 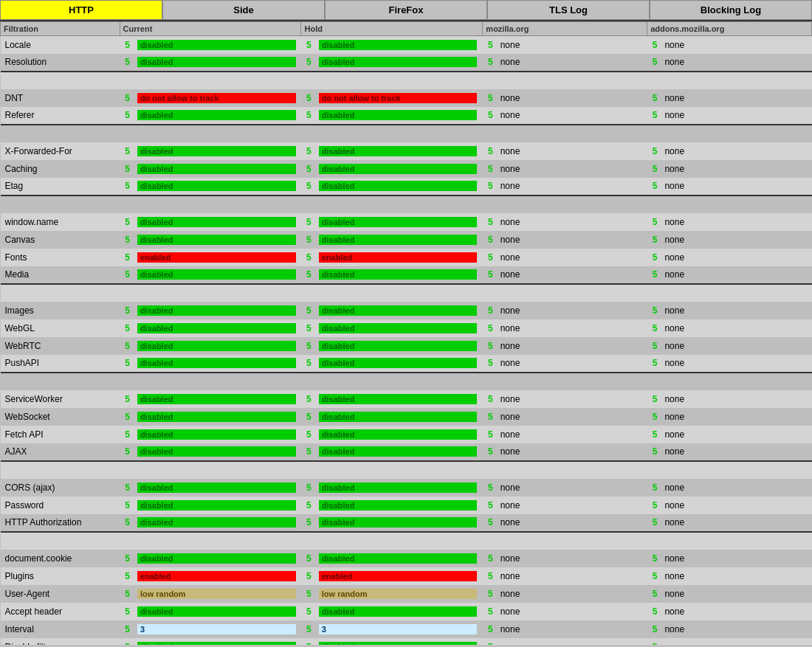 What do you see at coordinates (400, 629) in the screenshot?
I see `val-hold: 3` at bounding box center [400, 629].